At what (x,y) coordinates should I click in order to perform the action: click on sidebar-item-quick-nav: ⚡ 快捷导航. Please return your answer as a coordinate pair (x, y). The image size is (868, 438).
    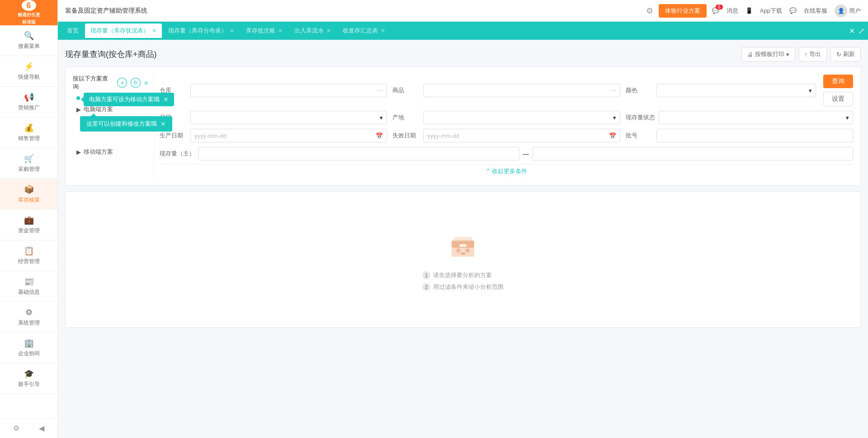
    Looking at the image, I should click on (29, 71).